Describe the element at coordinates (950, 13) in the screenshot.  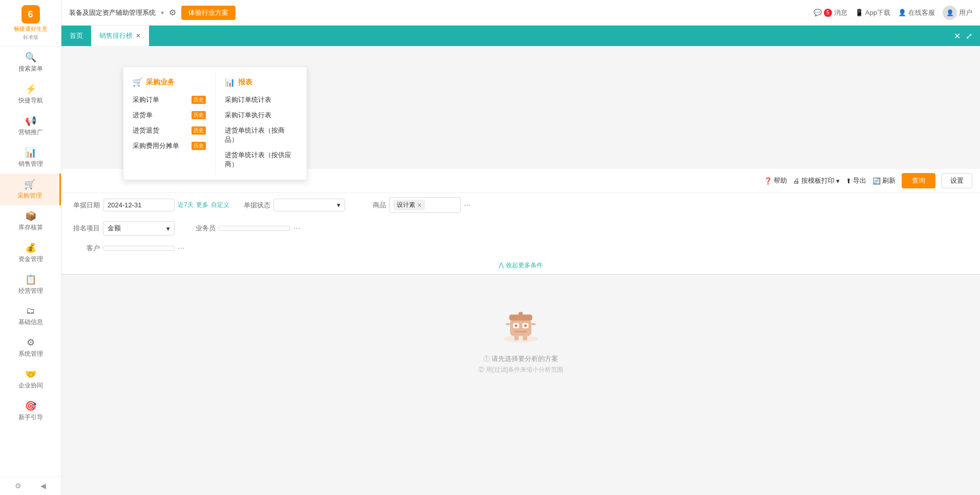
I see `avatar: 👤` at that location.